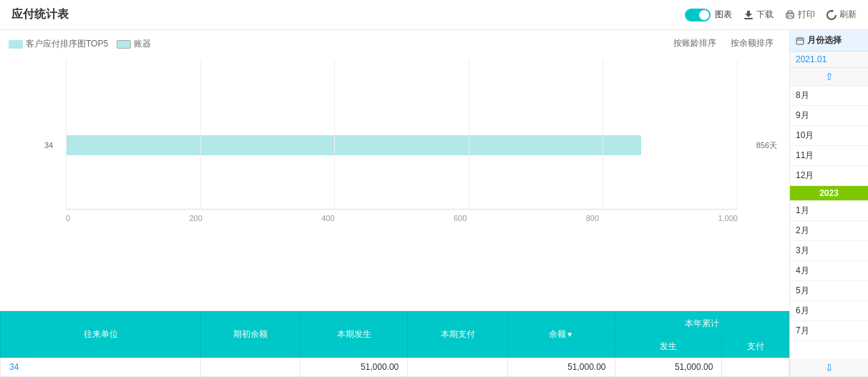  What do you see at coordinates (101, 368) in the screenshot?
I see `cell-unit: 34` at bounding box center [101, 368].